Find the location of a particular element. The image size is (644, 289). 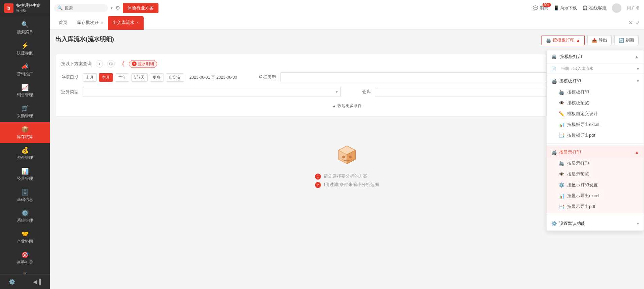

msg-icon: 💬 is located at coordinates (535, 8).